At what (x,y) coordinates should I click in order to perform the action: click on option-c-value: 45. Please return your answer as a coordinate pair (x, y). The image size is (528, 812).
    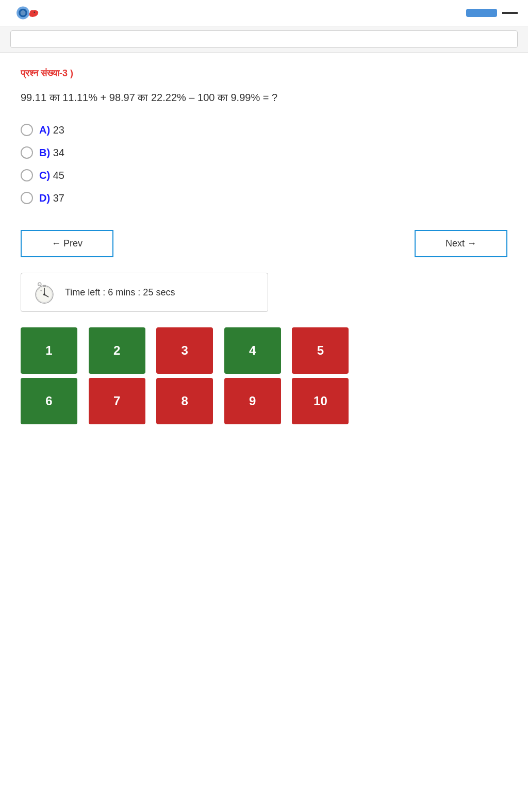
    Looking at the image, I should click on (59, 175).